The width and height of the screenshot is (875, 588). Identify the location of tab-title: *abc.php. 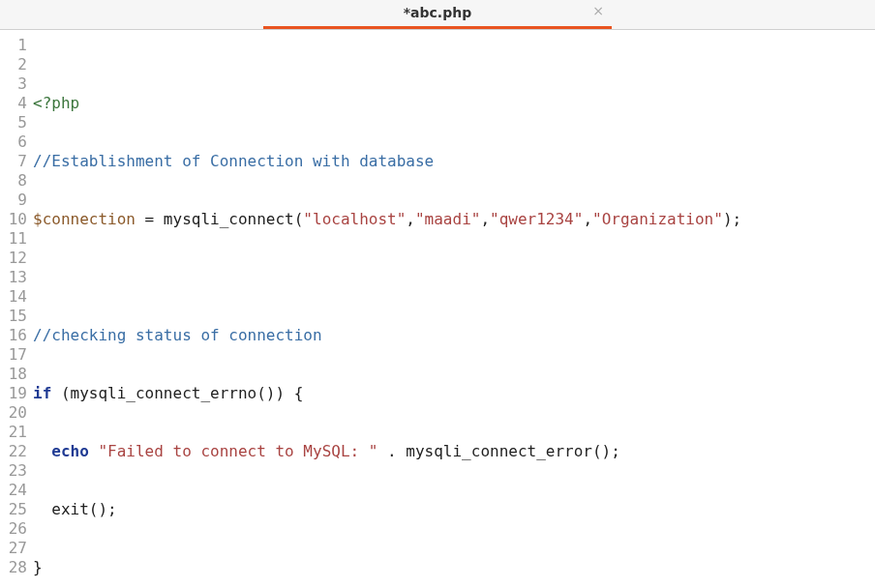
(438, 13).